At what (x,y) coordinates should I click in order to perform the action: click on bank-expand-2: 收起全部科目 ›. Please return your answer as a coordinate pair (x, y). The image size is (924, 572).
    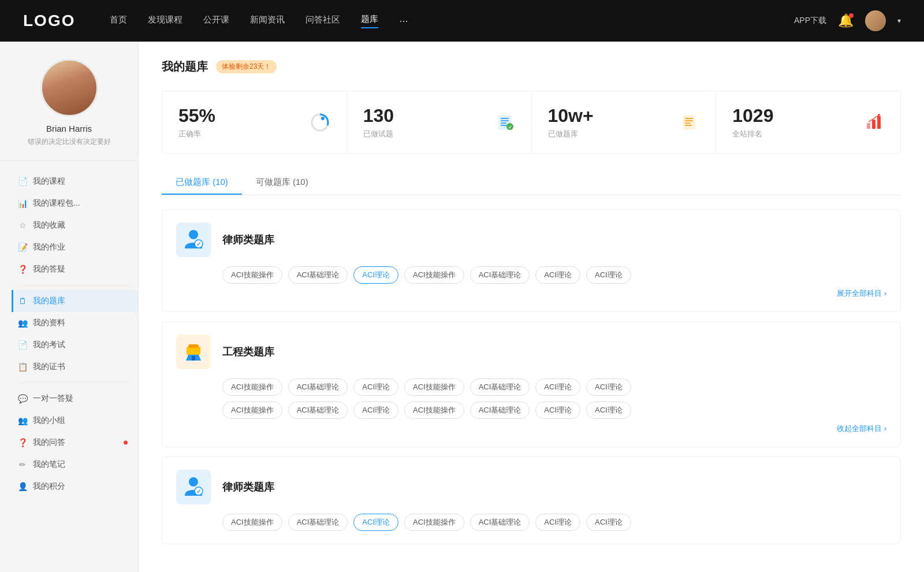
    Looking at the image, I should click on (531, 429).